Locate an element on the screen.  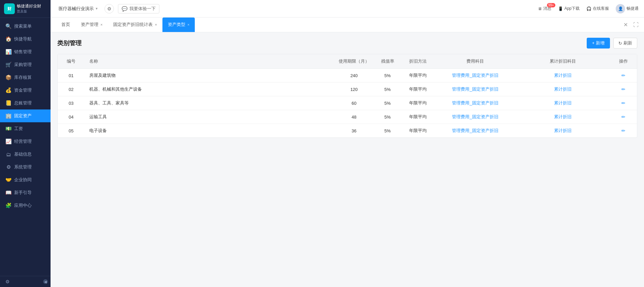
sidebar-label-purchase: 采购管理 is located at coordinates (23, 65).